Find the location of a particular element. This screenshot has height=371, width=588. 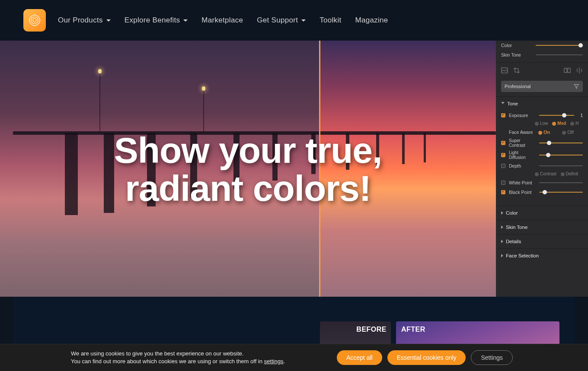

slider-label: Exposure is located at coordinates (522, 115).